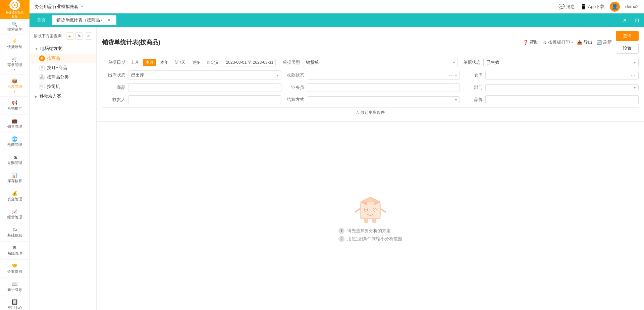 The width and height of the screenshot is (644, 310). I want to click on sidebar-item-quick-nav: ⚡ 快捷导航, so click(15, 44).